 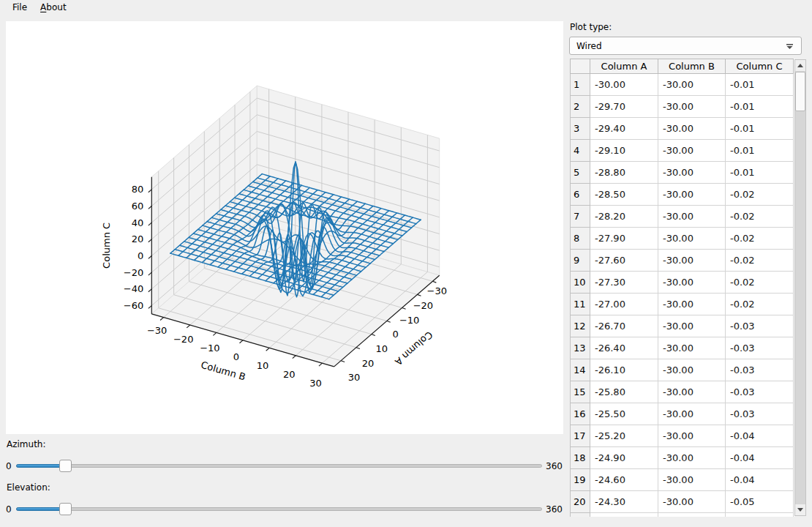 What do you see at coordinates (138, 189) in the screenshot?
I see `svg-text: 80` at bounding box center [138, 189].